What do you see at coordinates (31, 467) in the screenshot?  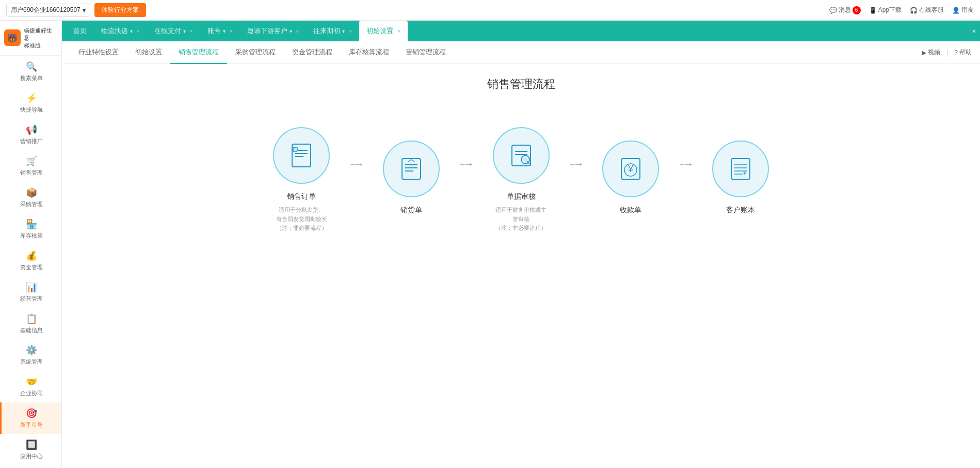 I see `sidebar-item-wechat: 💬 企业微信` at bounding box center [31, 467].